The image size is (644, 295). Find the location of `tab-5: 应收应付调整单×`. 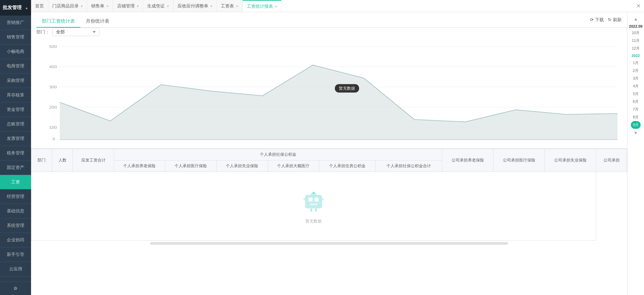

tab-5: 应收应付调整单× is located at coordinates (195, 6).